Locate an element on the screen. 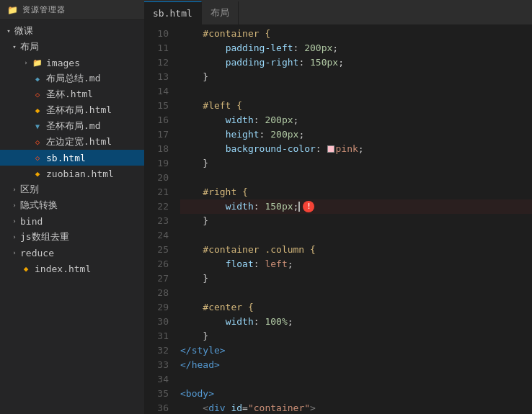  sidebar-item-index: ◆ index.html is located at coordinates (72, 269).